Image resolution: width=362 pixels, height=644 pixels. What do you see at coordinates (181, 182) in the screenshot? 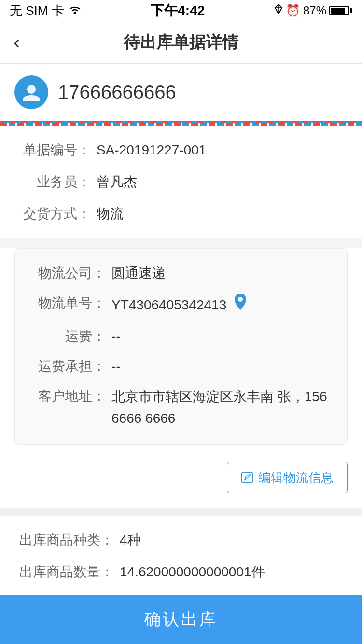
I see `salesperson-row: 业务员： 曾凡杰` at bounding box center [181, 182].